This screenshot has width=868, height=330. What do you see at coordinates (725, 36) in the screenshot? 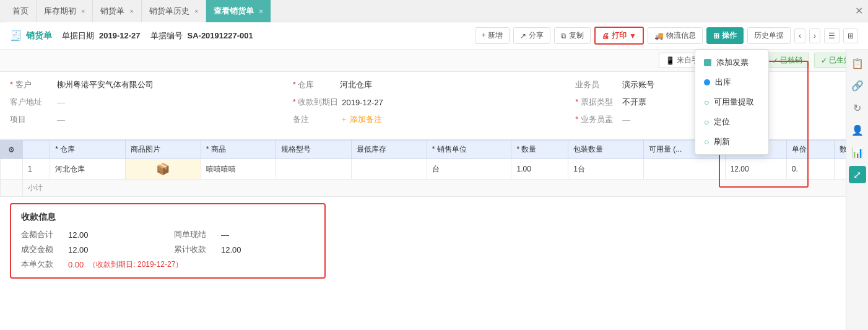
I see `operate-button: ⊞ 操作` at bounding box center [725, 36].